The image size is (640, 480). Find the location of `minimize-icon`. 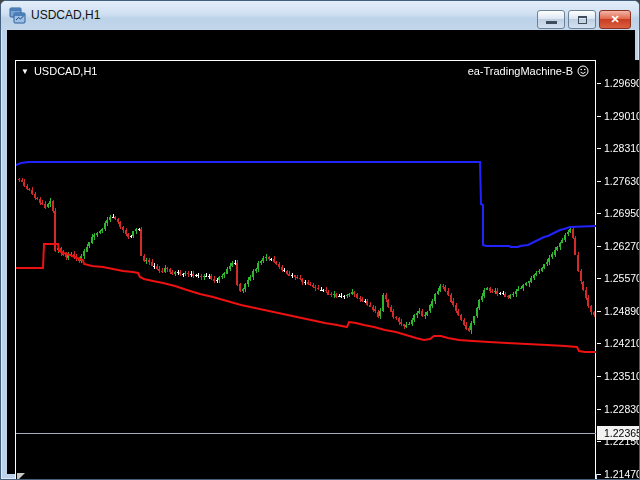

minimize-icon is located at coordinates (552, 22).